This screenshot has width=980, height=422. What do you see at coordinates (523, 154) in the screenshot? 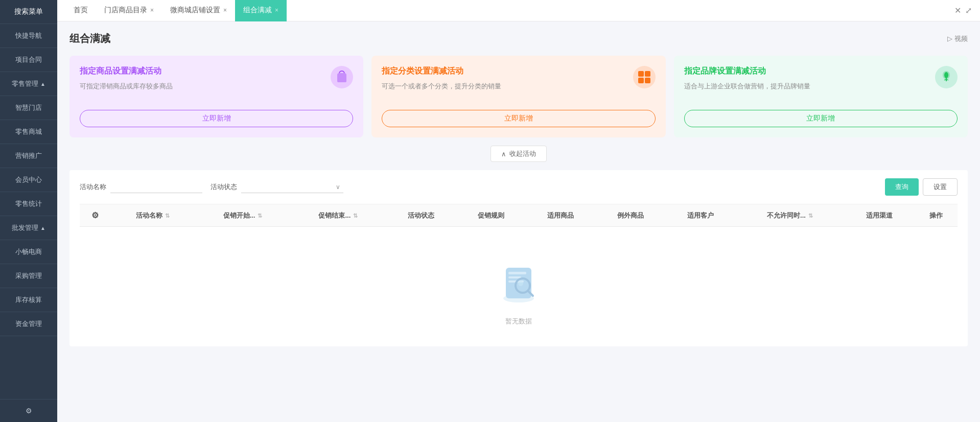
I see `collapse-label: 收起活动` at bounding box center [523, 154].